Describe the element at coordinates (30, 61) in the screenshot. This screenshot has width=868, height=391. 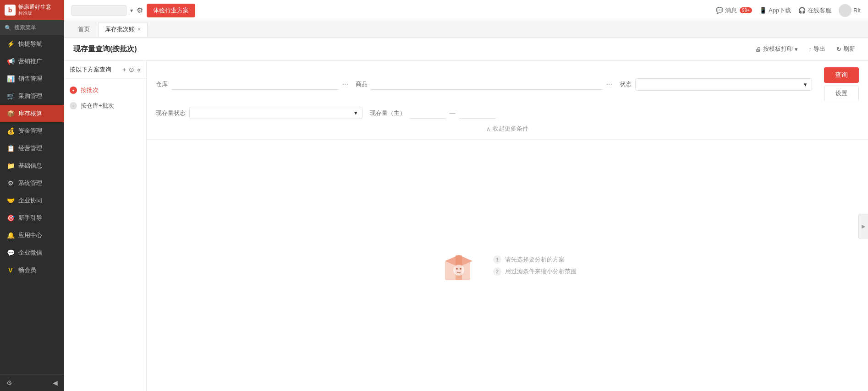
I see `sidebar-item-label: 营销推广` at that location.